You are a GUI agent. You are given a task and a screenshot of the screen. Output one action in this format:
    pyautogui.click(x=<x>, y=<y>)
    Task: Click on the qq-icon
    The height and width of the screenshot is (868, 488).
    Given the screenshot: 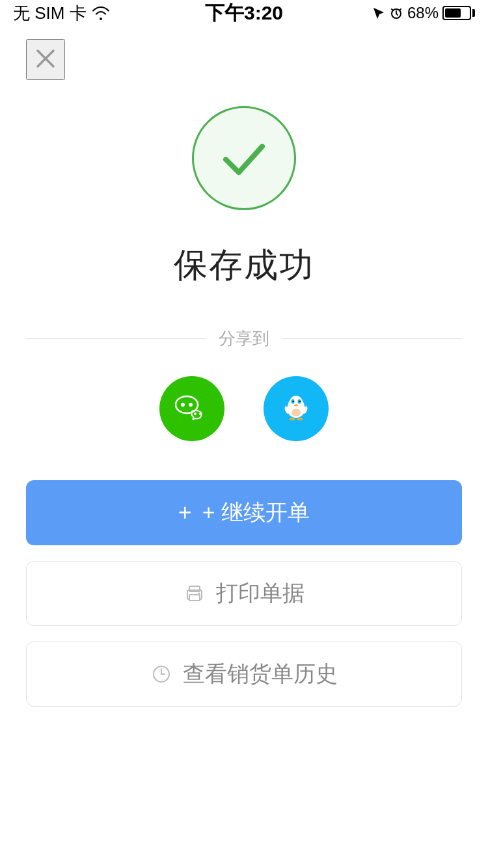 What is the action you would take?
    pyautogui.click(x=296, y=409)
    